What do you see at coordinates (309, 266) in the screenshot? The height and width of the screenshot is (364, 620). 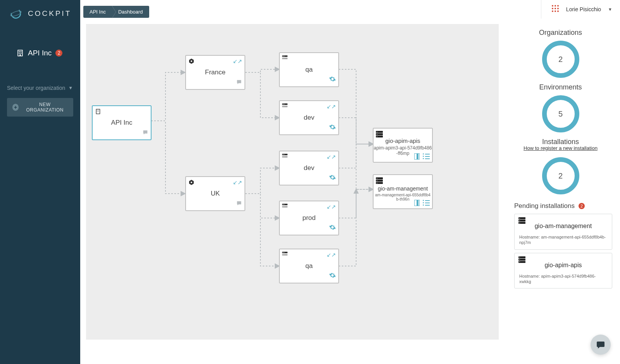 I see `node-env-qa-2: ↙↗ qa` at bounding box center [309, 266].